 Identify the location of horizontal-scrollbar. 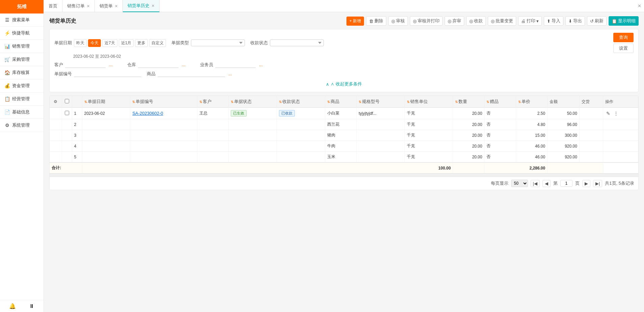
(344, 175).